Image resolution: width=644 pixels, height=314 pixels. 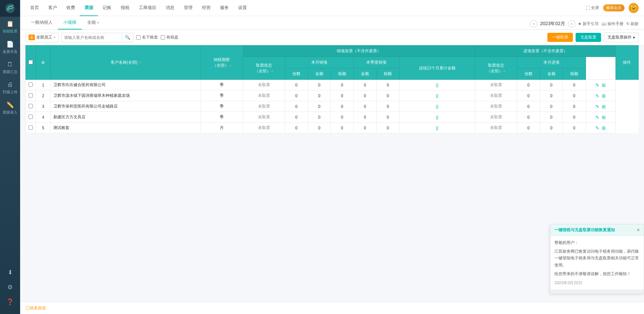 I want to click on tax-policy-link: 税务政策, so click(x=38, y=308).